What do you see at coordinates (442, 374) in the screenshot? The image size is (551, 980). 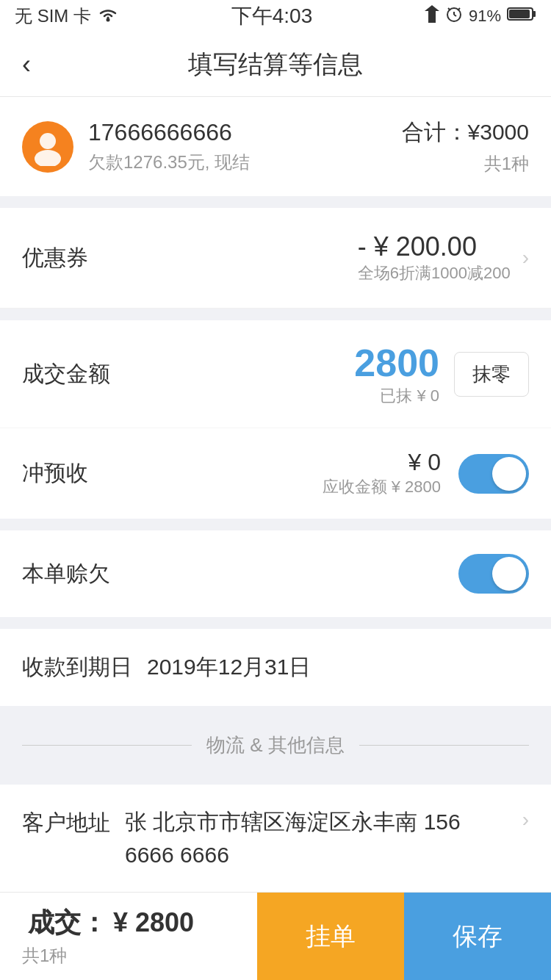 I see `deal-right: 2800 已抹 ¥ 0 抹零` at bounding box center [442, 374].